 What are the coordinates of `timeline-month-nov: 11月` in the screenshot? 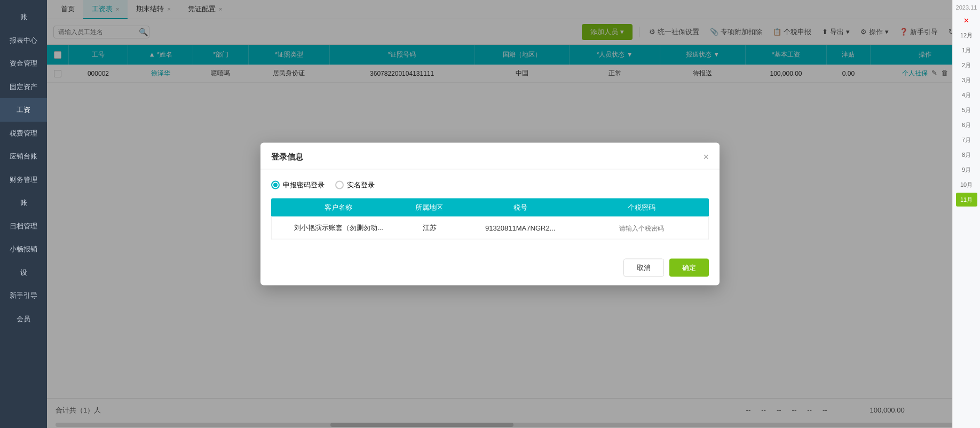 It's located at (967, 200).